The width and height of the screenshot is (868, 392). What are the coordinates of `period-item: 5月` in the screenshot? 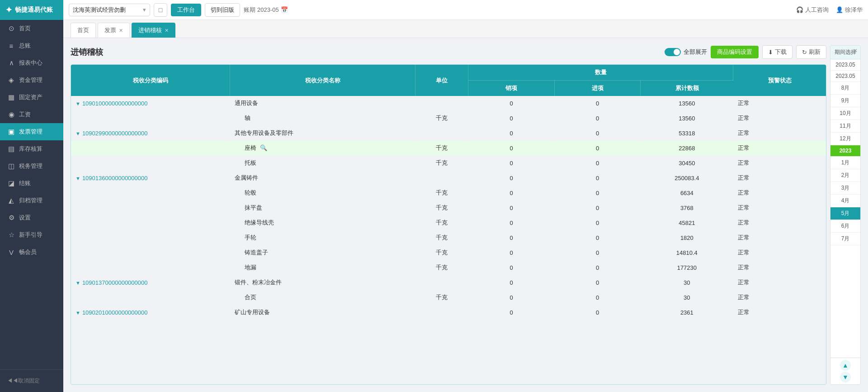 It's located at (845, 214).